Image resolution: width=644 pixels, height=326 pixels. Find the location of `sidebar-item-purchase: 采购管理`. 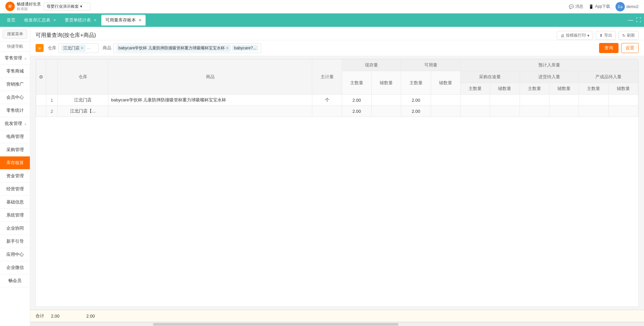

sidebar-item-purchase: 采购管理 is located at coordinates (15, 150).